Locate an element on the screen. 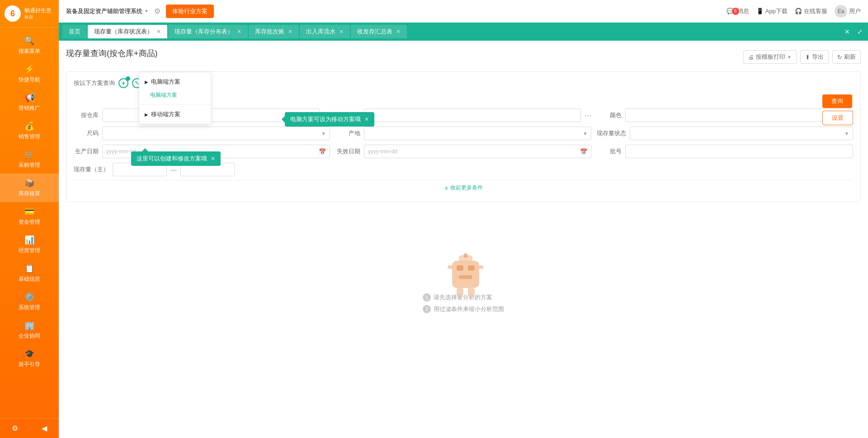 Image resolution: width=868 pixels, height=438 pixels. origin-label: 产地 is located at coordinates (348, 133).